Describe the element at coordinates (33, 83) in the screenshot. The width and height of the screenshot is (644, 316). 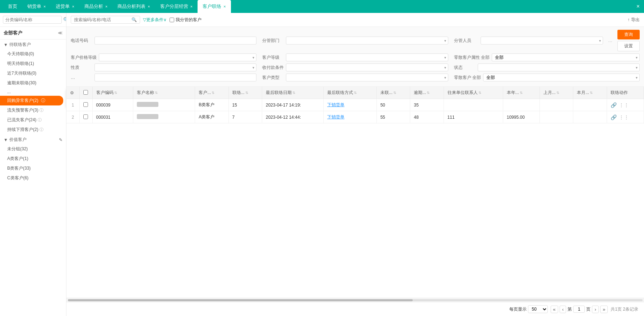
I see `sidebar-item-pending: 逾期未联络(30)` at that location.